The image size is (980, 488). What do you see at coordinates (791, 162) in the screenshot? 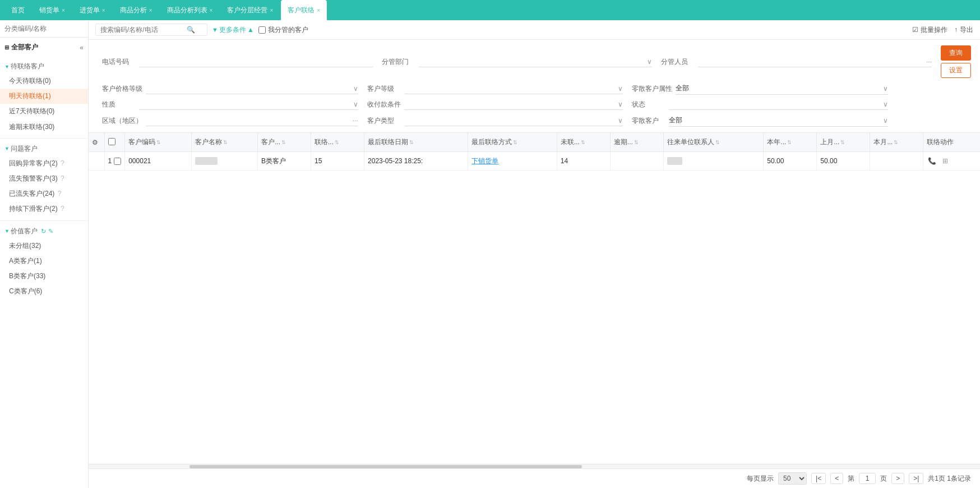
I see `row-this-year: 50.00` at bounding box center [791, 162].